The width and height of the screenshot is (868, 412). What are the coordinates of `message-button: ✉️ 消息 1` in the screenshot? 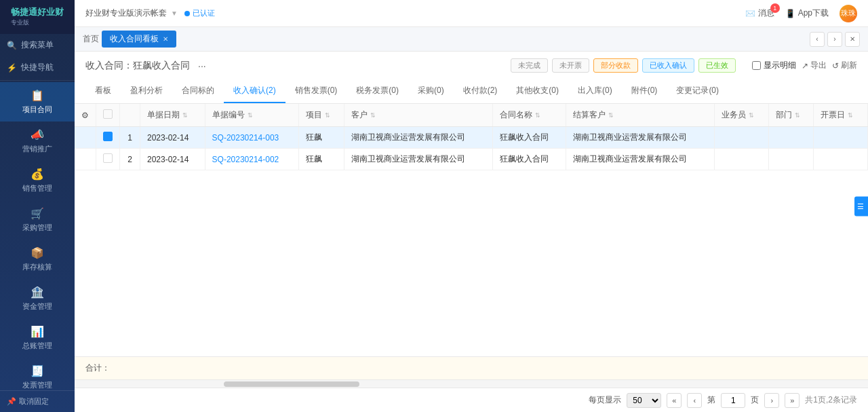 It's located at (760, 14).